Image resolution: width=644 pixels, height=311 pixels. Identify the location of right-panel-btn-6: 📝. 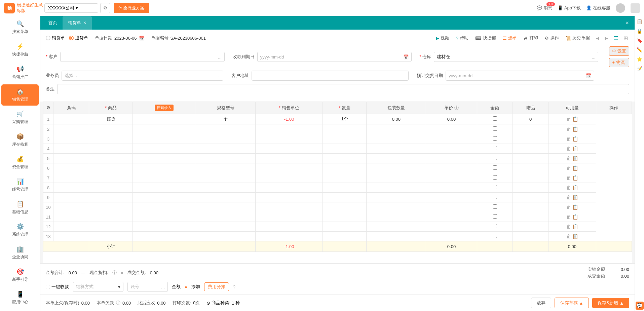
(640, 69).